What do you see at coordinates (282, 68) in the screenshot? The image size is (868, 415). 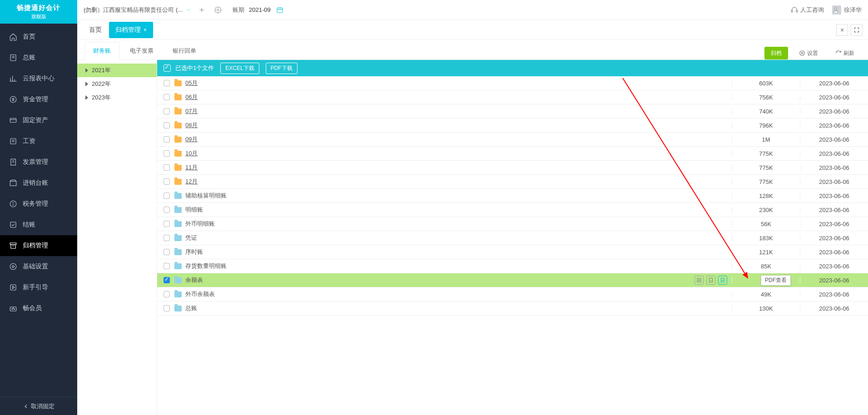 I see `pdf-download-button: PDF下载` at bounding box center [282, 68].